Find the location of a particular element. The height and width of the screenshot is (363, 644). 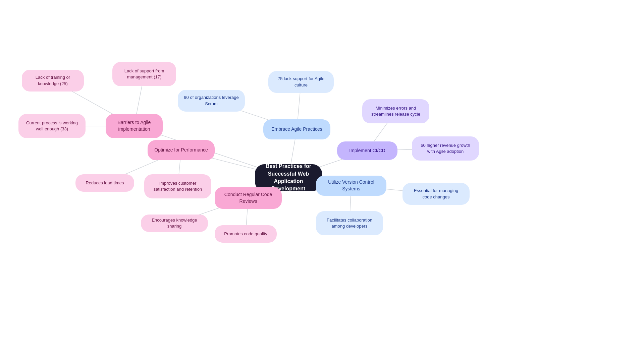

optimize-perf-node: Optimize for Performance is located at coordinates (181, 150).